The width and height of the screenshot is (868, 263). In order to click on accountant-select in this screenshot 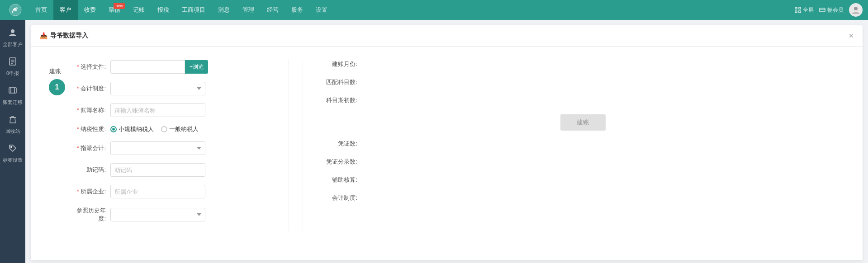, I will do `click(158, 148)`.